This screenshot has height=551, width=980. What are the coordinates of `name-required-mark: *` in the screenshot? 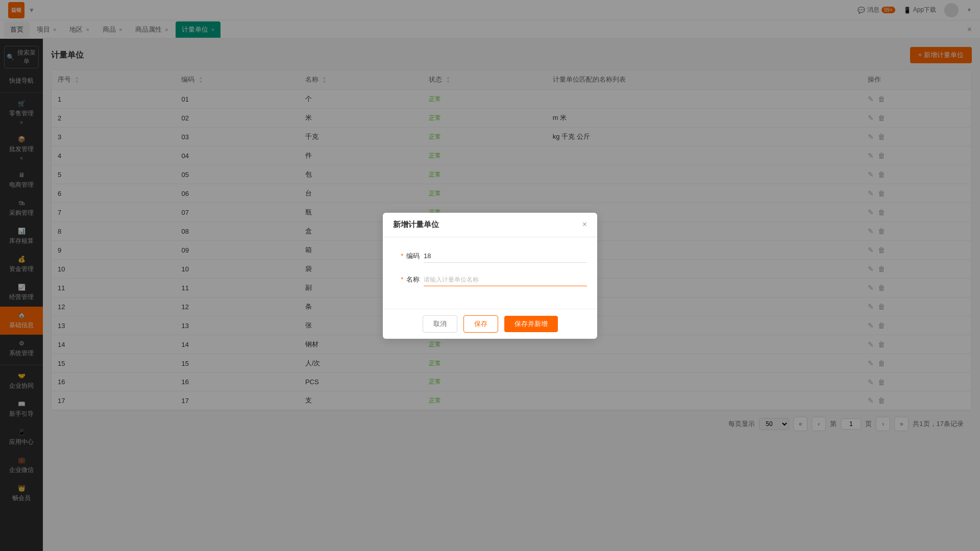 It's located at (402, 280).